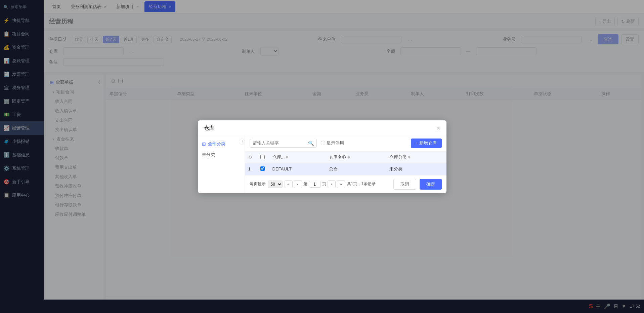 The width and height of the screenshot is (644, 313). Describe the element at coordinates (341, 184) in the screenshot. I see `dialog-last-btn: »` at that location.